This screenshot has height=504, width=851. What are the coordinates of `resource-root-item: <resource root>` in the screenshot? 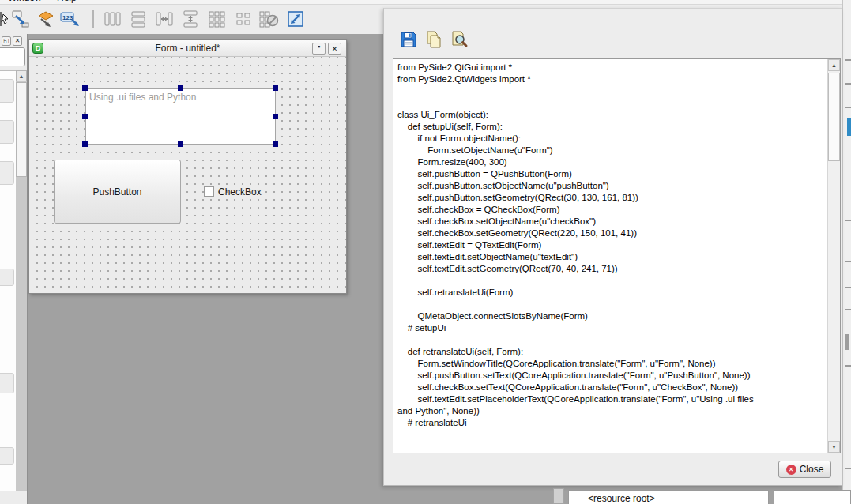 It's located at (621, 498).